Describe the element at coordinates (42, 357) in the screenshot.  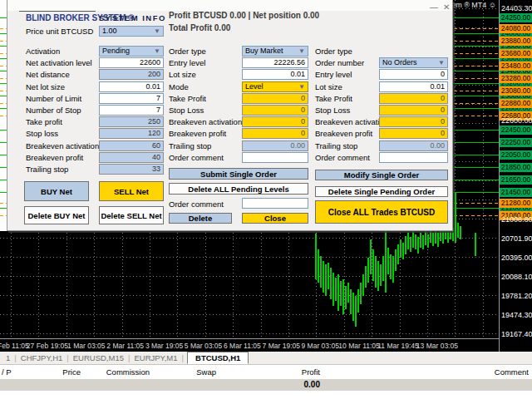
I see `chart-tab-chfjpy-h1: CHFJPY,H1` at that location.